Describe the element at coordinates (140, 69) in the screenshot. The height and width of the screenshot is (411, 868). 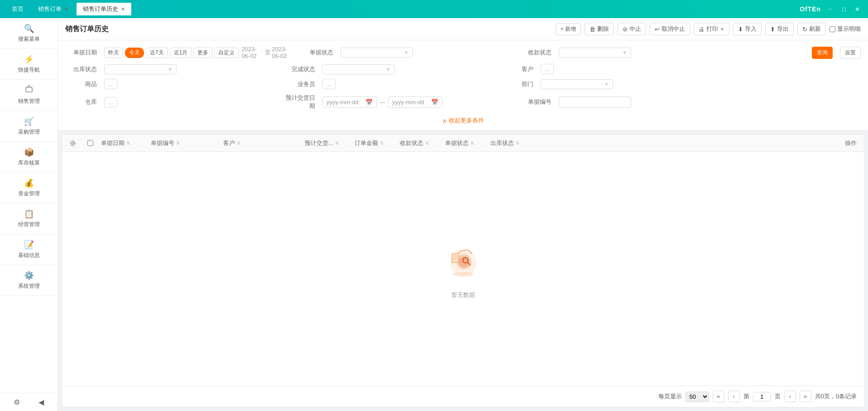
I see `shipment-status-select: ▼` at that location.